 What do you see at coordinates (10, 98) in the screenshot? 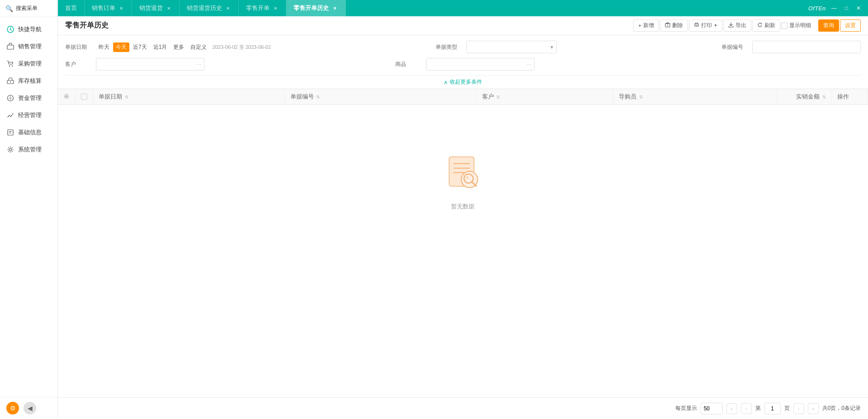
I see `finance-icon` at bounding box center [10, 98].